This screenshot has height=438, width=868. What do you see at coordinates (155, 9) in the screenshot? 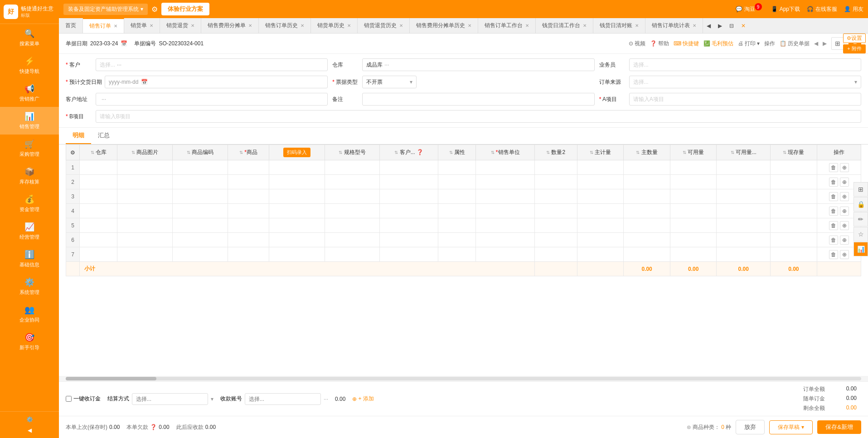
I see `topbar-gear-icon: ⚙` at bounding box center [155, 9].